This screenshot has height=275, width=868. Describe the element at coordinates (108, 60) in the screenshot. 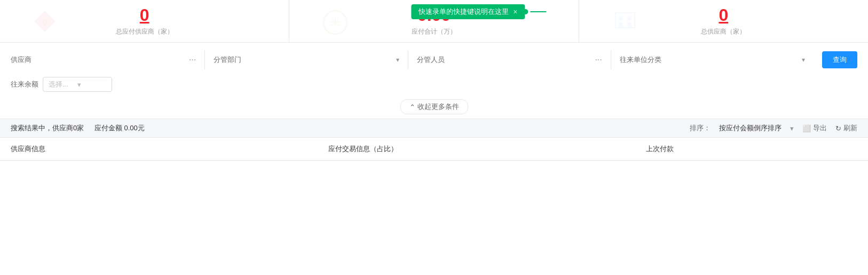

I see `supplier-field: 供应商 ···` at that location.